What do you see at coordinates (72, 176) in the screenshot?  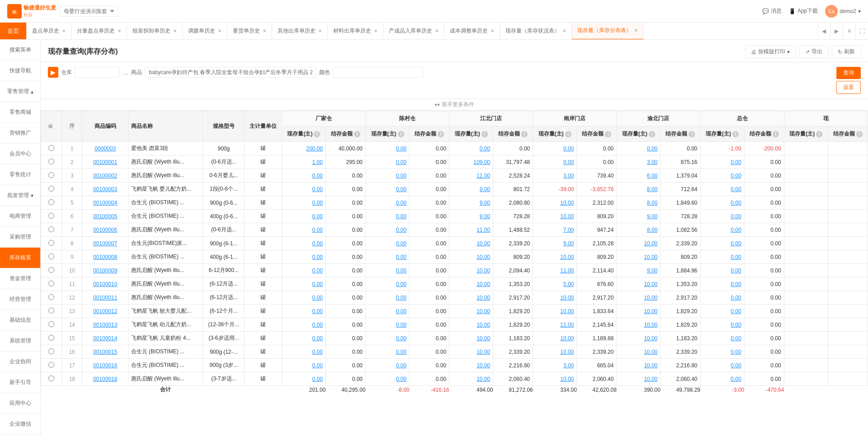 I see `row-index: 3` at bounding box center [72, 176].